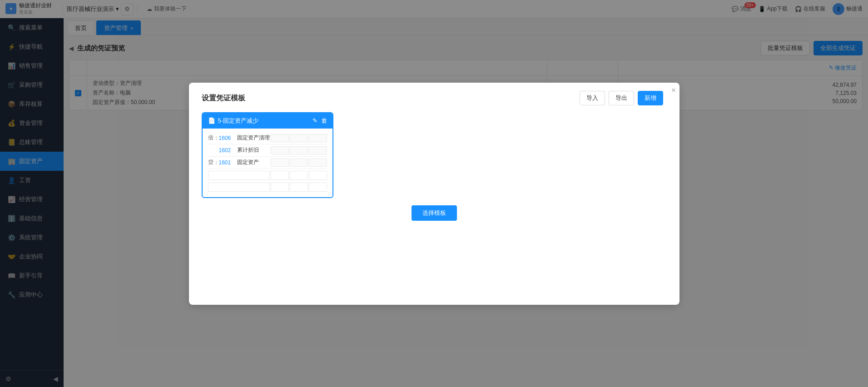 This screenshot has width=868, height=387. I want to click on entry-direction-1: 借：, so click(213, 138).